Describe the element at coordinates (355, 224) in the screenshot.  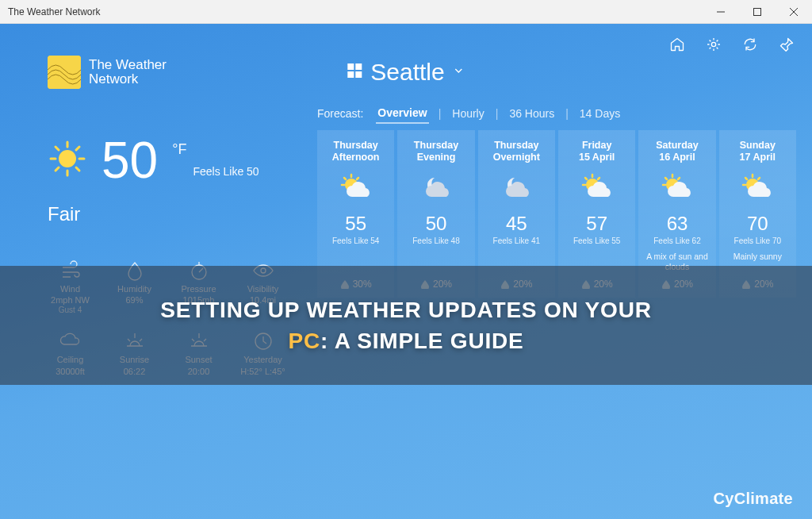
I see `card-temp: 55` at that location.